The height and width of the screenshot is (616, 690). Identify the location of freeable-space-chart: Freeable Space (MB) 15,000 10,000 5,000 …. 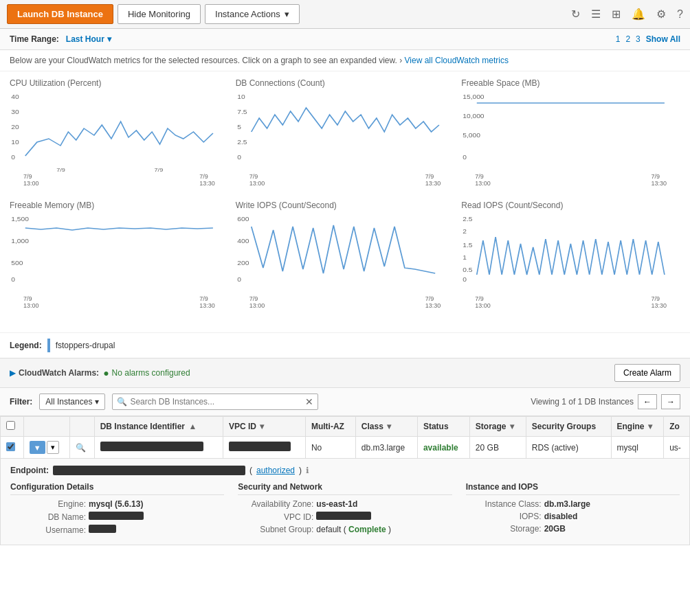
(570, 133).